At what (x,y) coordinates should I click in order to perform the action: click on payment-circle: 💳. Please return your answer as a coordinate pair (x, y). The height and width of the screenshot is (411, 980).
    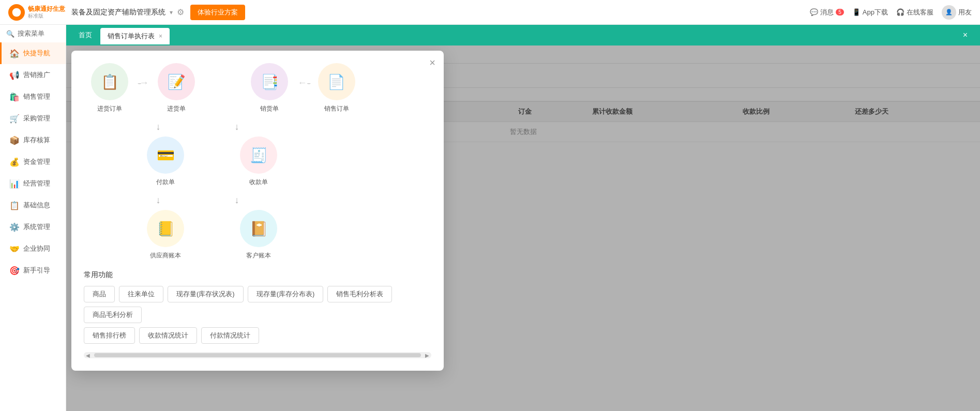
    Looking at the image, I should click on (165, 155).